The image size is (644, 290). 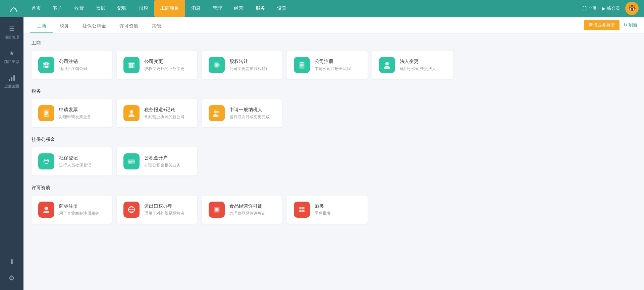 What do you see at coordinates (242, 113) in the screenshot?
I see `card-申请一般纳税人: 申请一般纳税人当月或次月成变更完成` at bounding box center [242, 113].